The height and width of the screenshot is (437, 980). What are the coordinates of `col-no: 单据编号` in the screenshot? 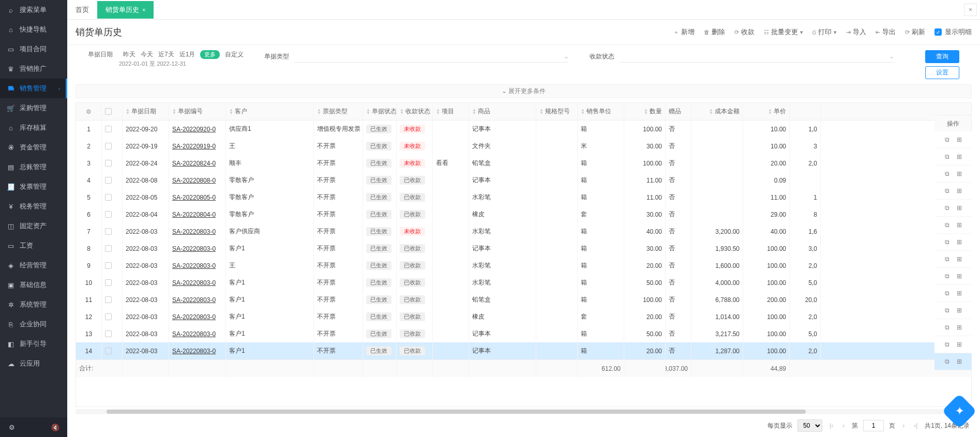 It's located at (198, 112).